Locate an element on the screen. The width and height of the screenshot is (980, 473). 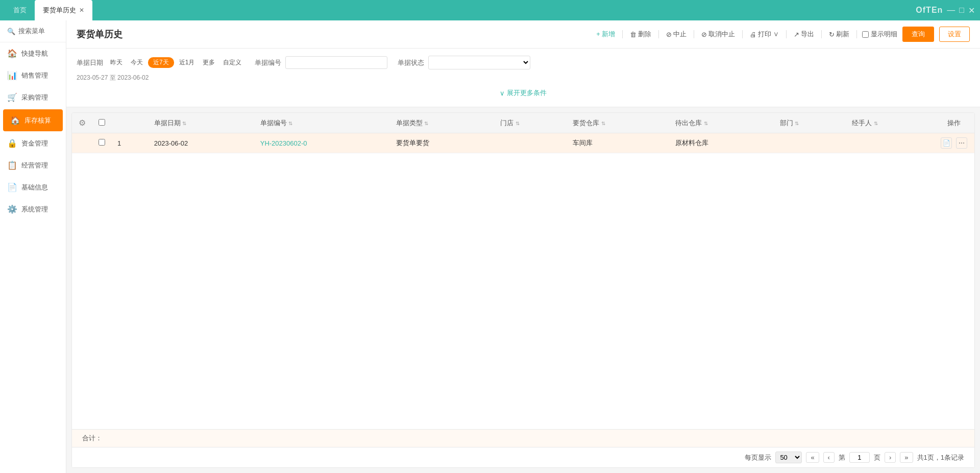
date-btn-7days: 近7天 is located at coordinates (161, 62).